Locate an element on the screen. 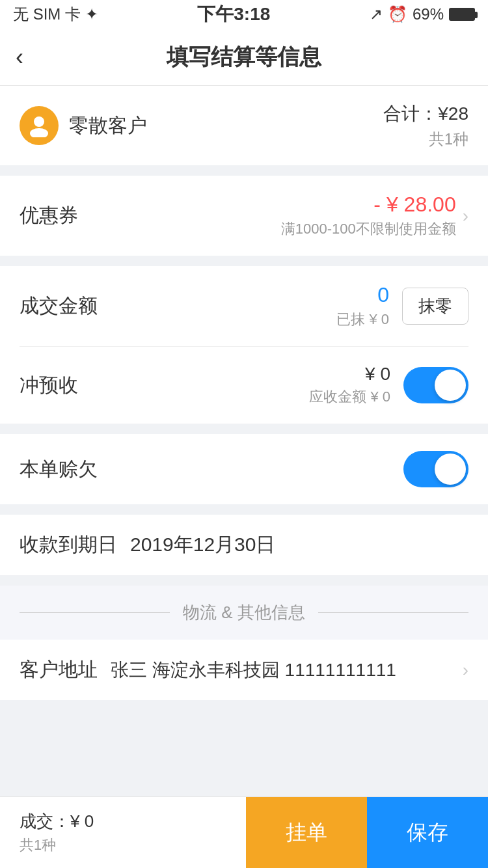 This screenshot has width=488, height=868. flush-right: ¥ 0 应收金额 ¥ 0 is located at coordinates (389, 385).